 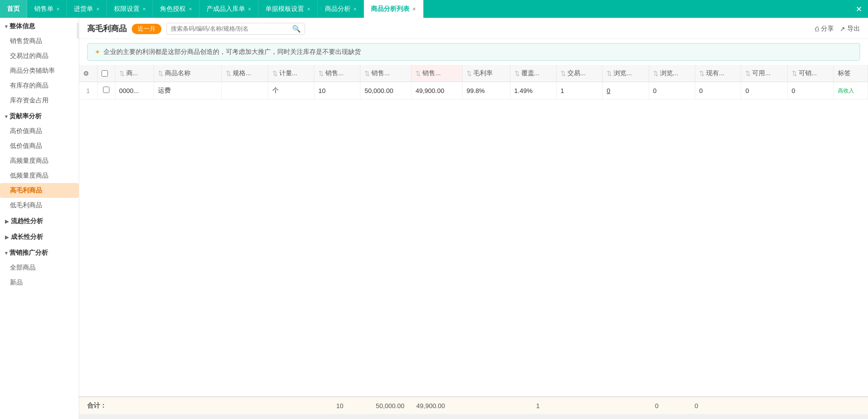 I want to click on col-available: ⇅ 可用..., so click(x=765, y=73).